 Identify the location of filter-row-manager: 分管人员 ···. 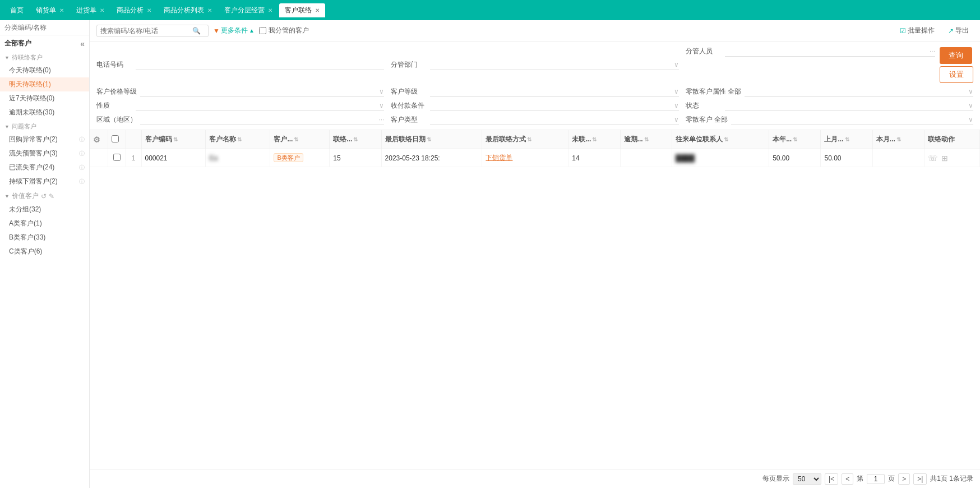
(811, 52).